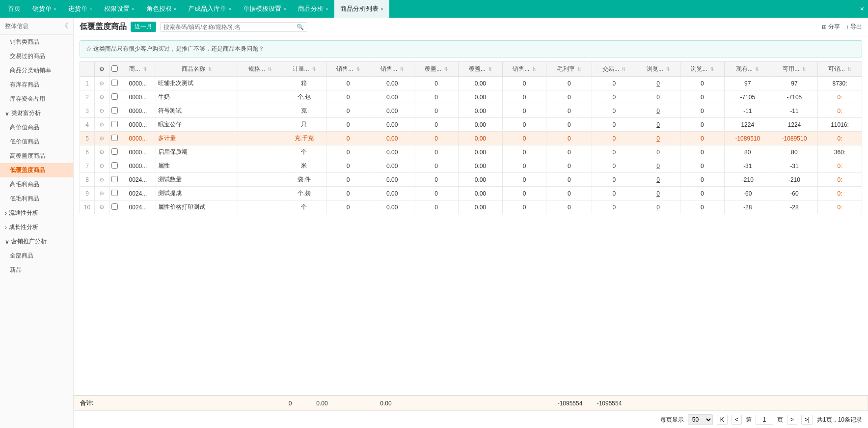 This screenshot has width=868, height=428. I want to click on sidebar-item-all-goods: 全部商品, so click(36, 256).